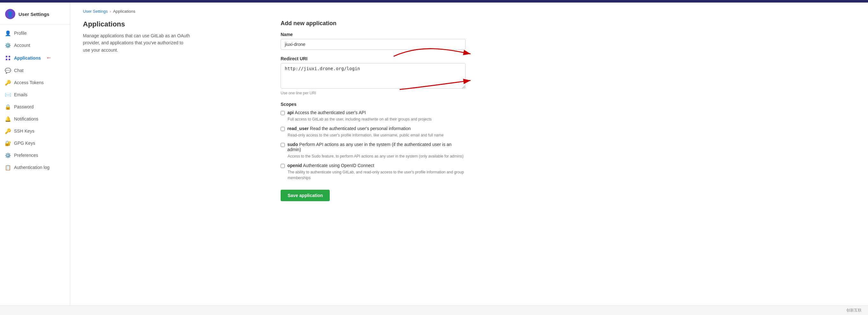 The image size is (868, 315). Describe the element at coordinates (175, 111) in the screenshot. I see `left-panel: Applications Manage applications that ca…` at that location.